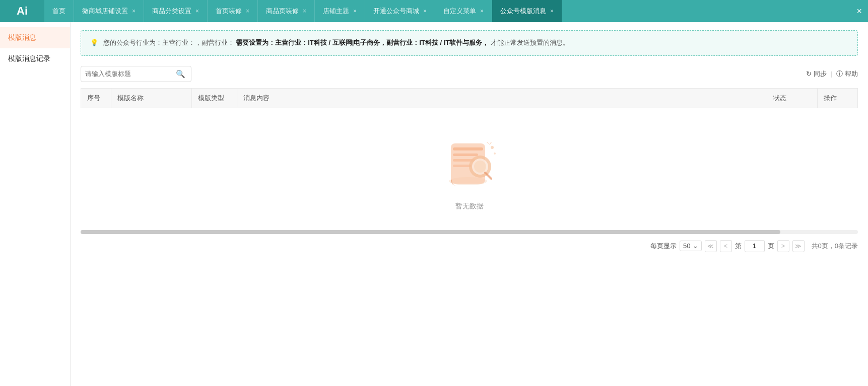  What do you see at coordinates (180, 74) in the screenshot?
I see `search-button: 🔍` at bounding box center [180, 74].